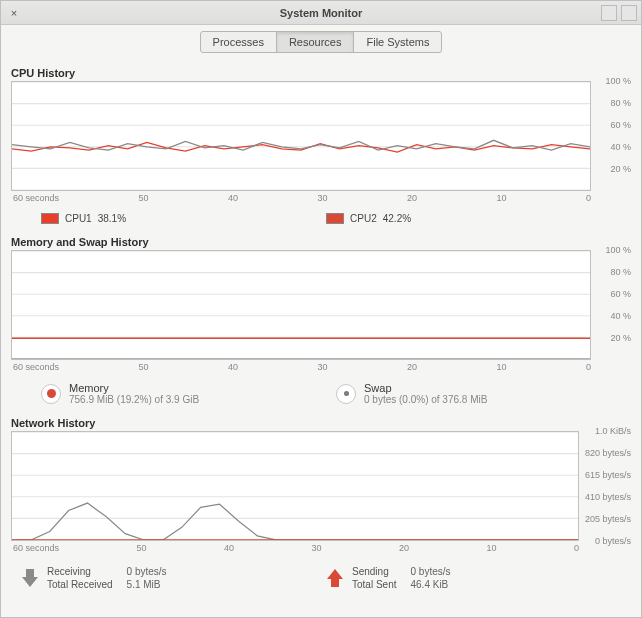 The height and width of the screenshot is (618, 642). What do you see at coordinates (611, 305) in the screenshot?
I see `mem-yaxis: 100 %80 %60 %40 %20 %` at bounding box center [611, 305].